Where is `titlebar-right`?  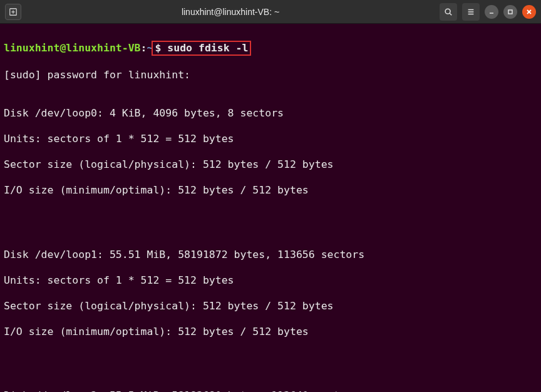 titlebar-right is located at coordinates (488, 12).